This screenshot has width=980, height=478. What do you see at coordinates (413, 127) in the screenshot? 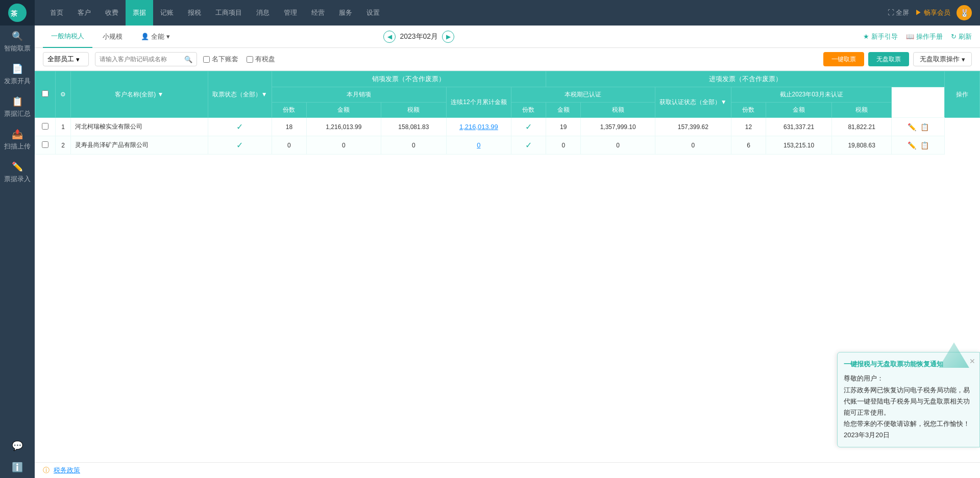
I see `row-sales-tax: 158,081.83` at bounding box center [413, 127].